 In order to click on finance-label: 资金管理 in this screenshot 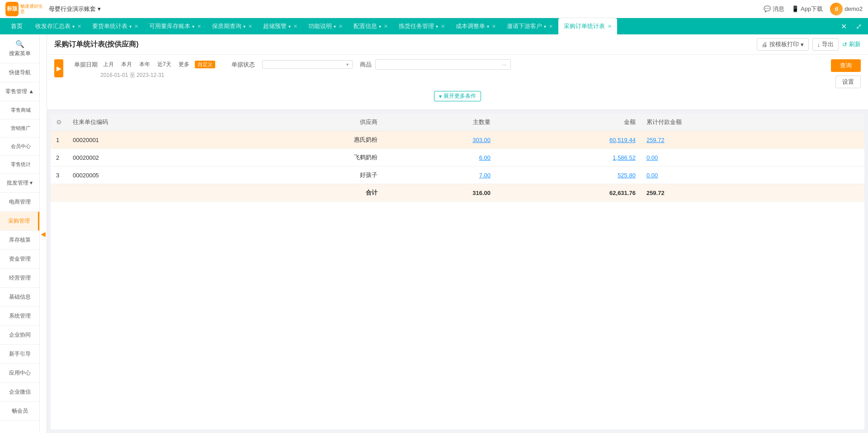, I will do `click(20, 259)`.